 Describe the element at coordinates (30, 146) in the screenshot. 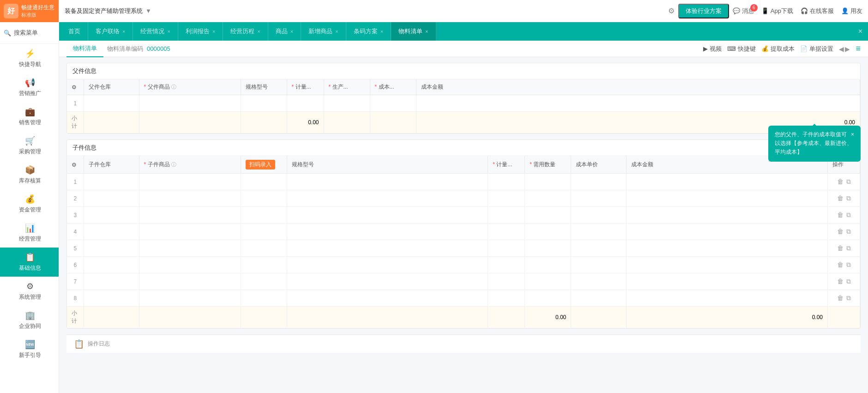

I see `sidebar-item-purchase: 🛒 采购管理` at that location.